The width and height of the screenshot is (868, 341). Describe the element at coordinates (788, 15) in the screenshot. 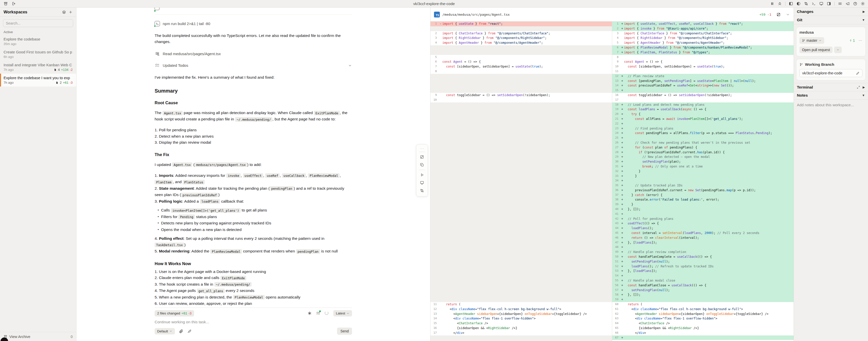

I see `collapse-file-icon` at that location.